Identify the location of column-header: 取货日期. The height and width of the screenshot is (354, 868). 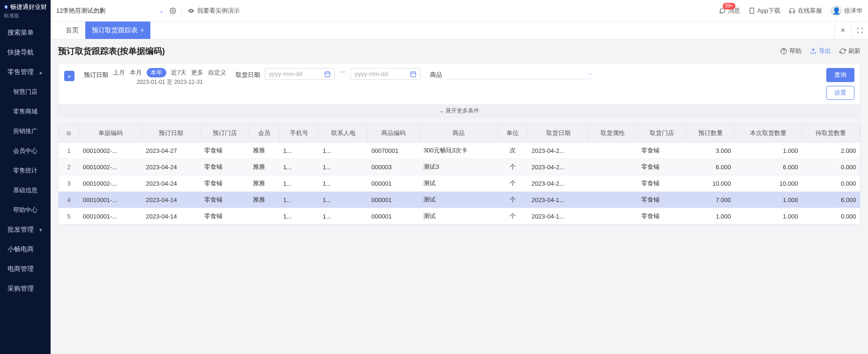
(558, 133).